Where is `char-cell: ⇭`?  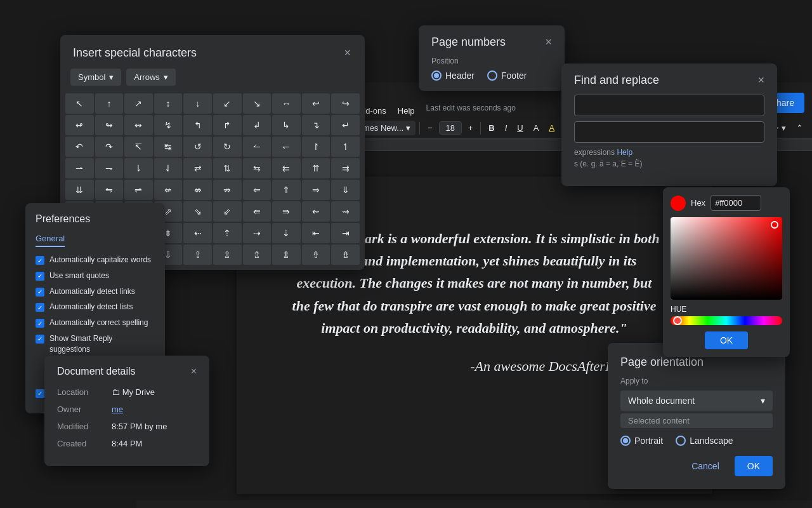
char-cell: ⇭ is located at coordinates (287, 255).